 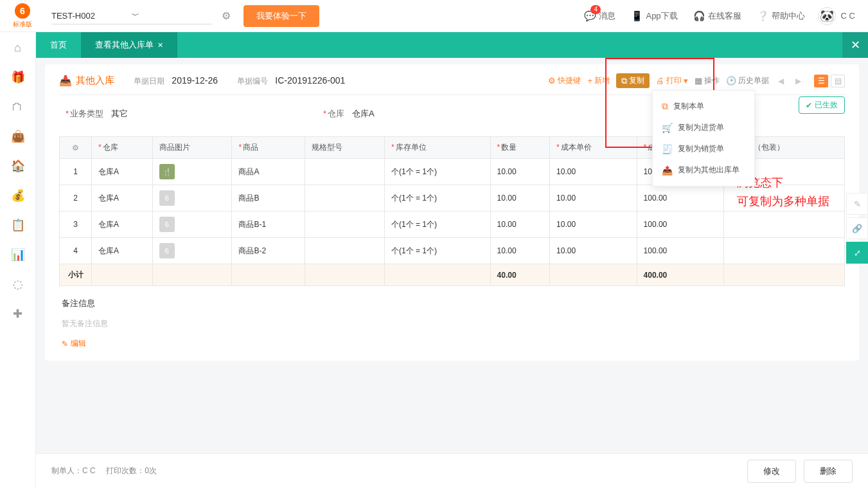 What do you see at coordinates (18, 314) in the screenshot?
I see `sidebar-new-icon: ✚` at bounding box center [18, 314].